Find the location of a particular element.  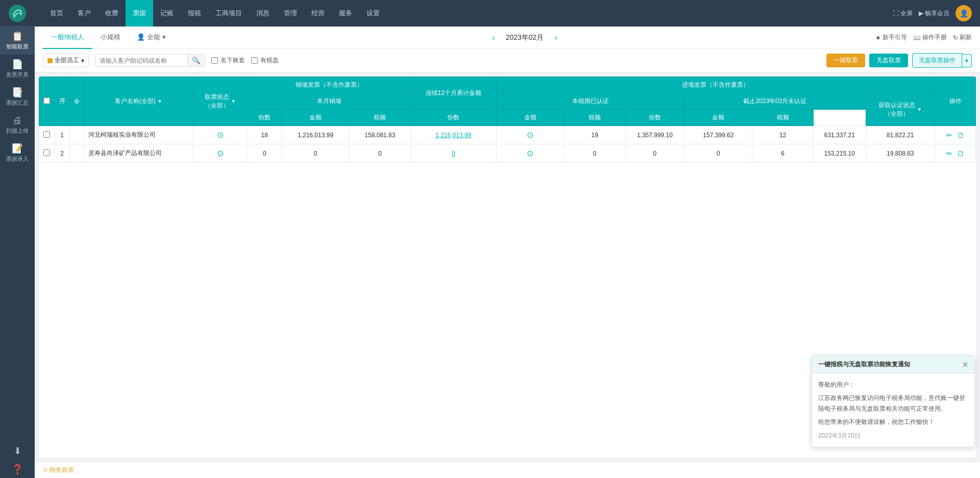

th-copies3: 份数 is located at coordinates (655, 118).